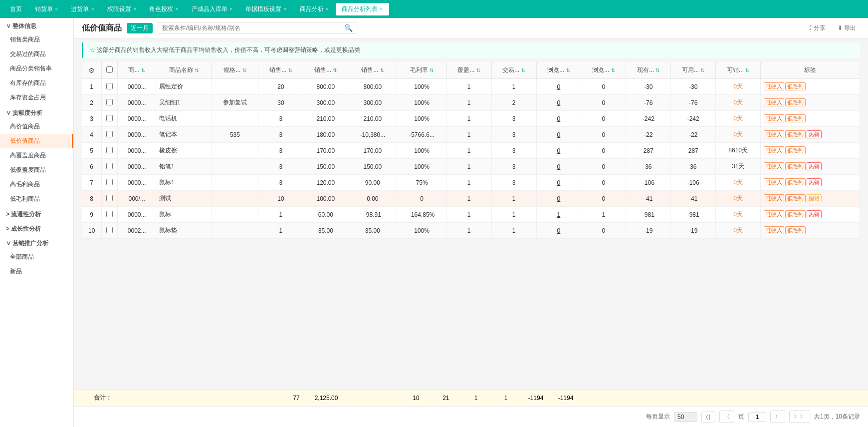 The width and height of the screenshot is (868, 427). Describe the element at coordinates (37, 25) in the screenshot. I see `sidebar-group-overall: ∨ 整体信息` at that location.